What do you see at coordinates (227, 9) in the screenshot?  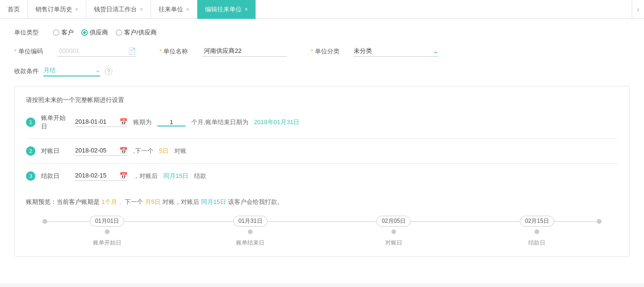 I see `tab-edit-partner: 编辑往来单位 ×` at bounding box center [227, 9].